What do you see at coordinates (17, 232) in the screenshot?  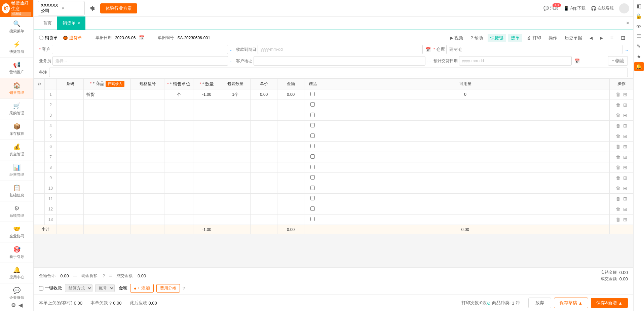 I see `sidebar-item-collab: 🤝 企业协同` at bounding box center [17, 232].